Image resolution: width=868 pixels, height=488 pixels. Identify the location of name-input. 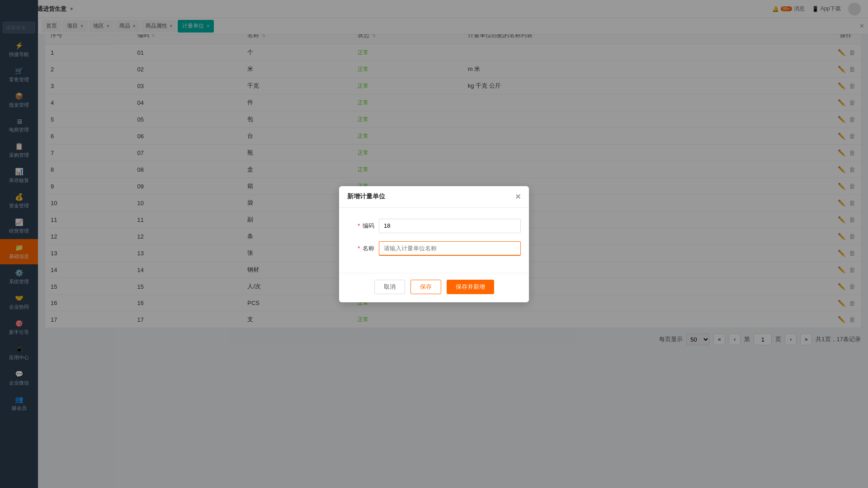
(450, 249).